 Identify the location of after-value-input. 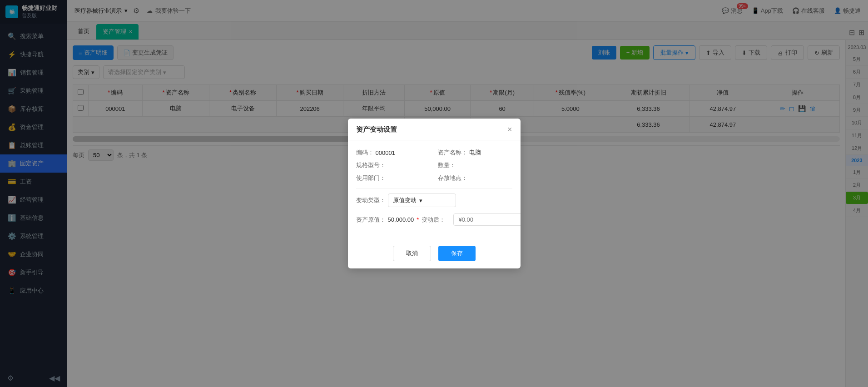
(487, 220).